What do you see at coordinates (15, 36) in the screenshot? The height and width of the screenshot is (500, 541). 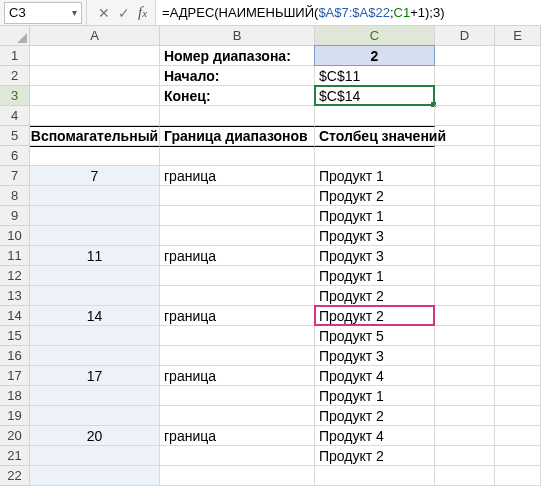 I see `select-all-corner` at bounding box center [15, 36].